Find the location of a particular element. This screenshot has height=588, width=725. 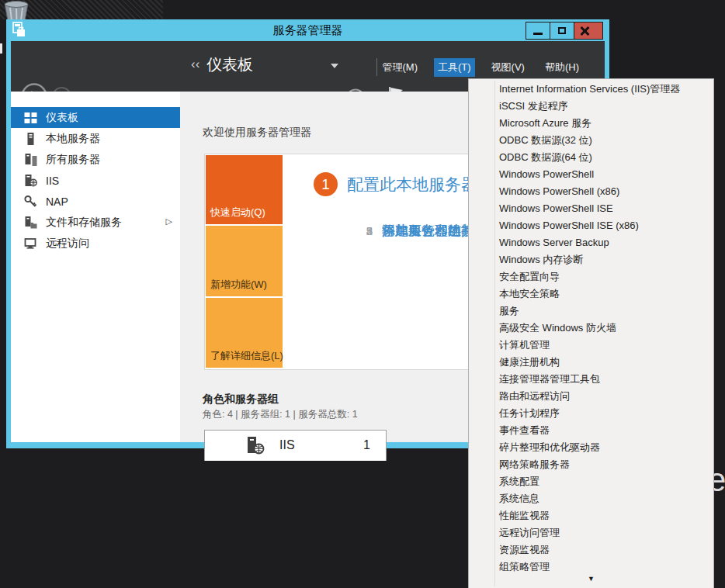

tools-menu-item: Windows Server Backup is located at coordinates (591, 243).